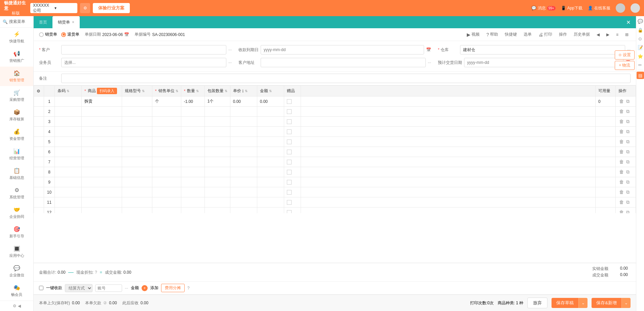 This screenshot has height=311, width=644. Describe the element at coordinates (537, 303) in the screenshot. I see `discard-button: 放弃` at that location.